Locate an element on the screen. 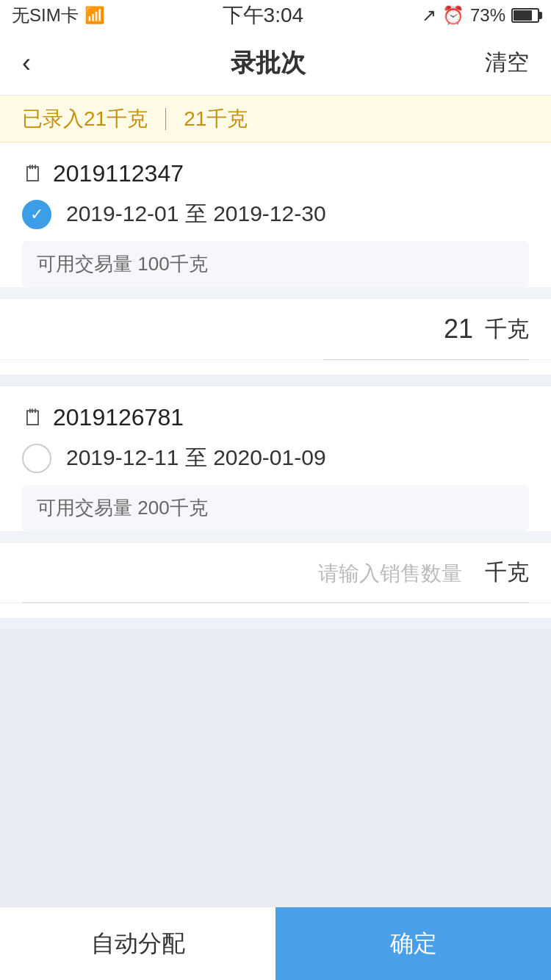  batch-item-1: 🗒 2019112347 ✓ 2019-12-01 至 2019-12-30 可… is located at coordinates (276, 215).